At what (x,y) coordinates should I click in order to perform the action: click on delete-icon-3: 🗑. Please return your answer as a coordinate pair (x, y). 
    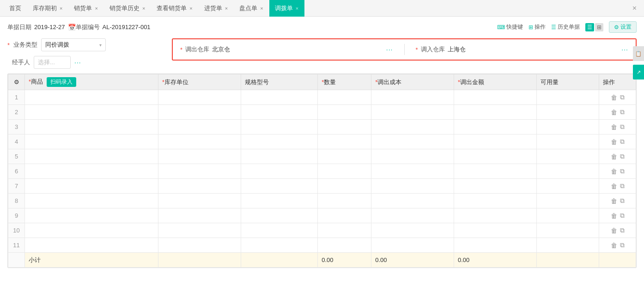
    Looking at the image, I should click on (614, 127).